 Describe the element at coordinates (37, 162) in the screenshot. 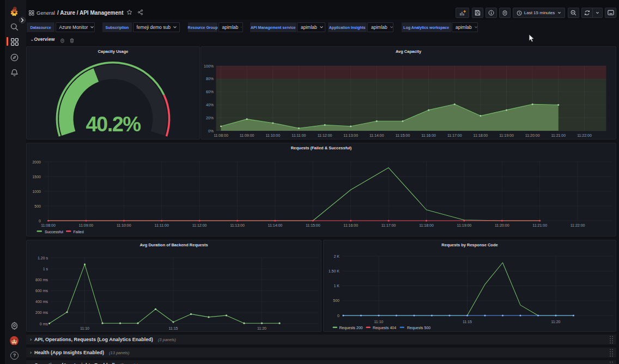

I see `svg-text: 2000` at that location.